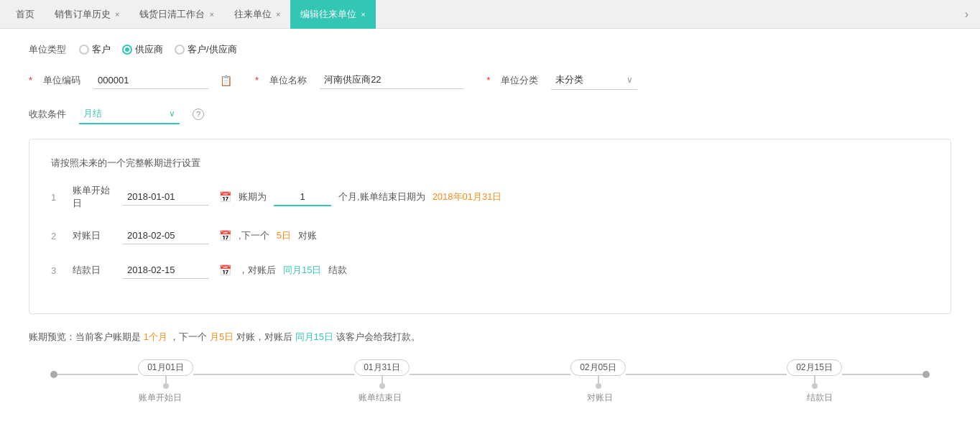 The image size is (980, 437). Describe the element at coordinates (177, 14) in the screenshot. I see `tab-cash-work: 钱货日清工作台 ×` at that location.